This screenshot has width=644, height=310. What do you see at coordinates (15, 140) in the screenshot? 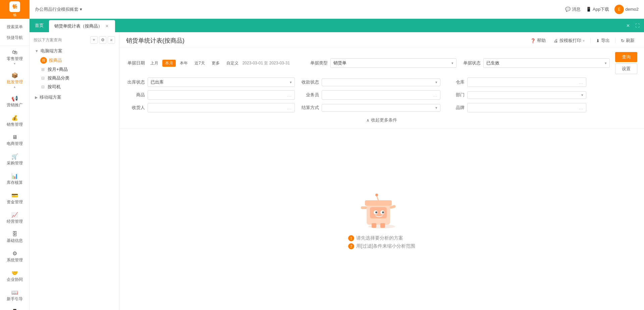
I see `sidebar-item-ecommerce: 🖥 电商管理` at bounding box center [15, 140].